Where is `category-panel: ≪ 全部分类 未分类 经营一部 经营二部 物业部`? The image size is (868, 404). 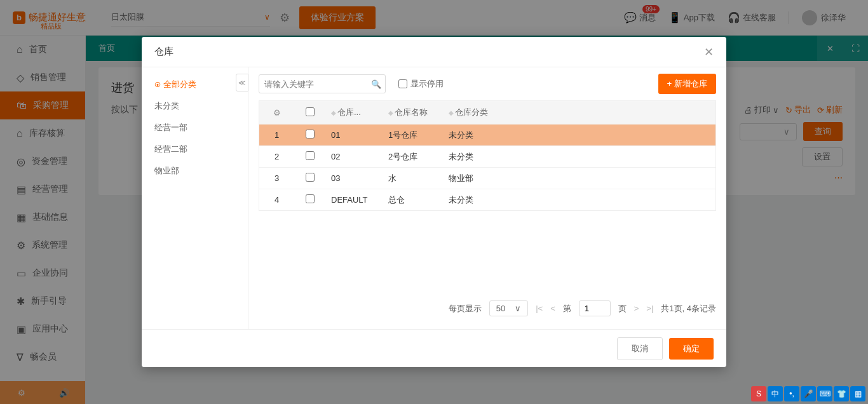
category-panel: ≪ 全部分类 未分类 经营一部 经营二部 物业部 is located at coordinates (195, 198).